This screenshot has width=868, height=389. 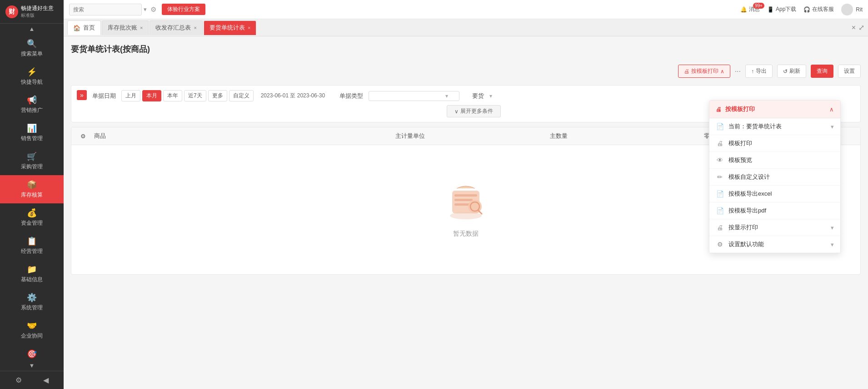 I want to click on requisition-label-text: 要货, so click(x=478, y=96).